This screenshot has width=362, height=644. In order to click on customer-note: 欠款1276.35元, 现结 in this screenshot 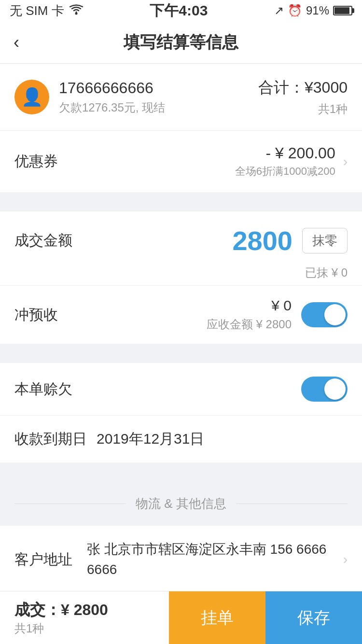, I will do `click(158, 108)`.